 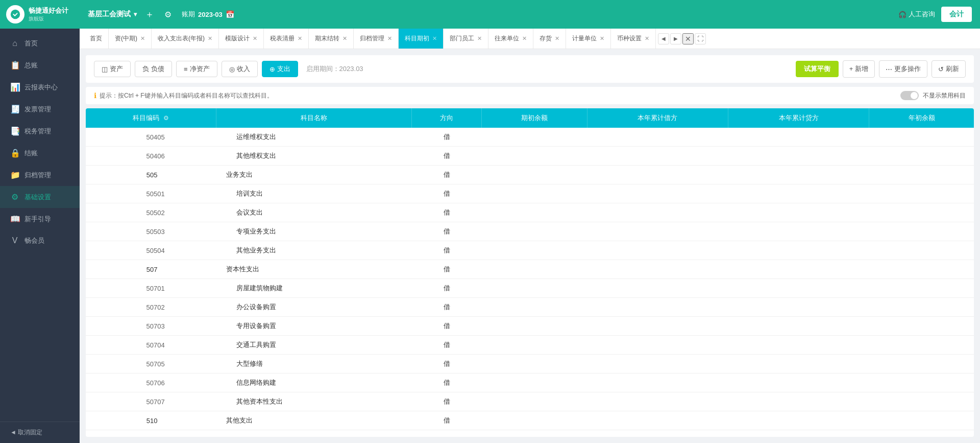 I want to click on tab-interim: 资(中期)✕, so click(x=130, y=39).